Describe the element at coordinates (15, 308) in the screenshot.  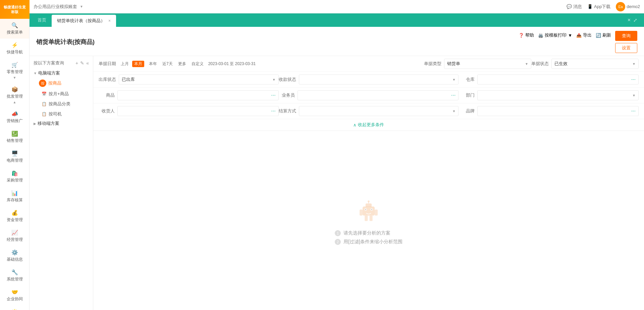
I see `sidebar-item-newbie: 🌟 新手引导` at that location.